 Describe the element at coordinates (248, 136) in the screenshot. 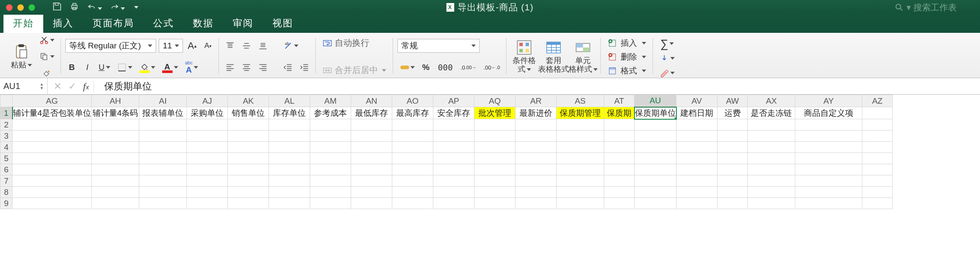

I see `cell-AK3` at that location.